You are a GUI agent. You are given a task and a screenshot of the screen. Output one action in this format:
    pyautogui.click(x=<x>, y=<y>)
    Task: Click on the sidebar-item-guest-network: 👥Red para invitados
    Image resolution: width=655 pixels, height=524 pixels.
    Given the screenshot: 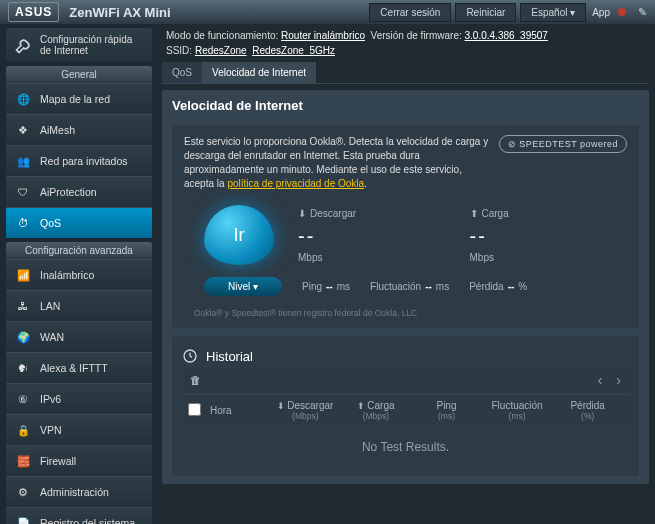 What is the action you would take?
    pyautogui.click(x=79, y=160)
    